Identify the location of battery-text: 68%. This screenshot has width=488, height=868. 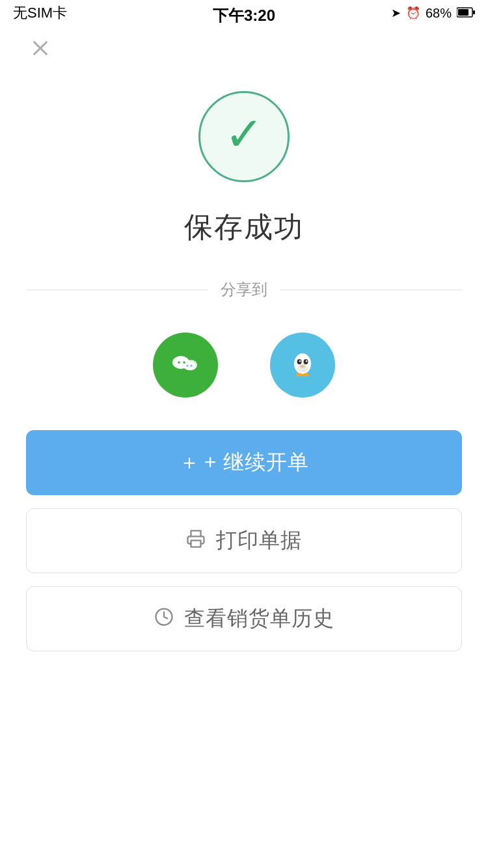
(439, 13).